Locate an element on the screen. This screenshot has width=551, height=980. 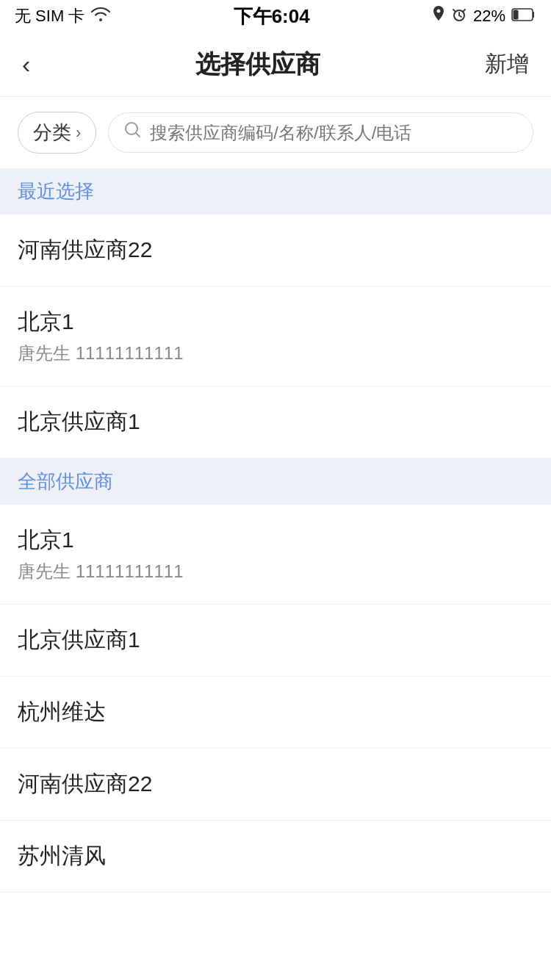
category-button: 分类 › is located at coordinates (57, 132).